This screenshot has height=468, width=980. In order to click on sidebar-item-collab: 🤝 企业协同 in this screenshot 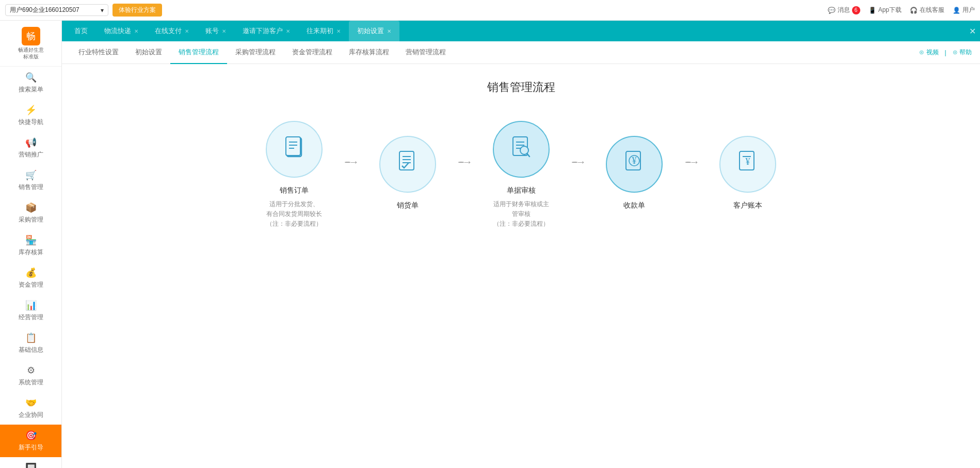, I will do `click(31, 408)`.